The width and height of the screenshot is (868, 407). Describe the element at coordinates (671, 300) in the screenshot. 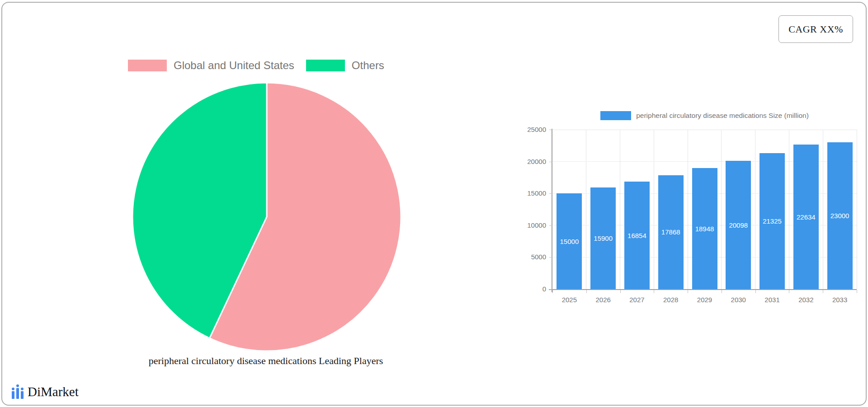

I see `x-axis-category-label: 2028` at that location.